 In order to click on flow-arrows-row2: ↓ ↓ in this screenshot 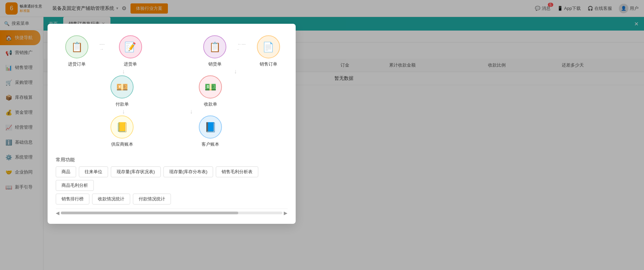, I will do `click(135, 111)`.